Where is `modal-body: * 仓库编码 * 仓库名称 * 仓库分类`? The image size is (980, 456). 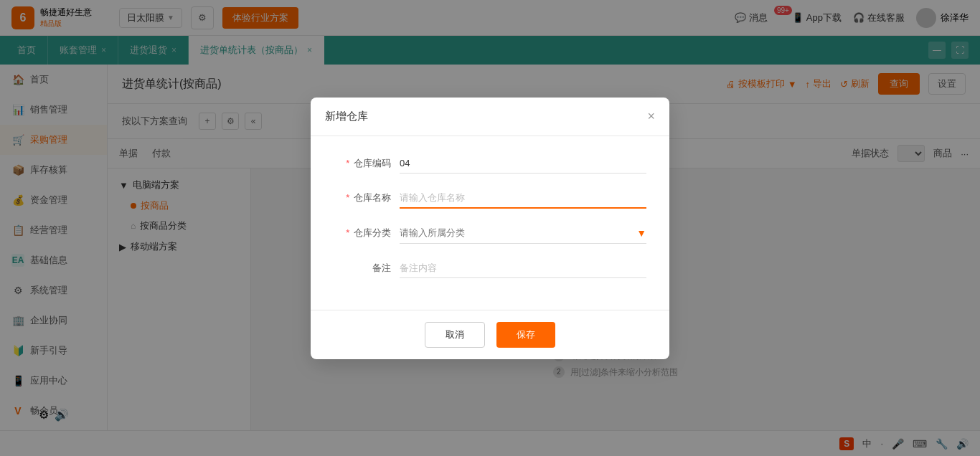 modal-body: * 仓库编码 * 仓库名称 * 仓库分类 is located at coordinates (490, 223).